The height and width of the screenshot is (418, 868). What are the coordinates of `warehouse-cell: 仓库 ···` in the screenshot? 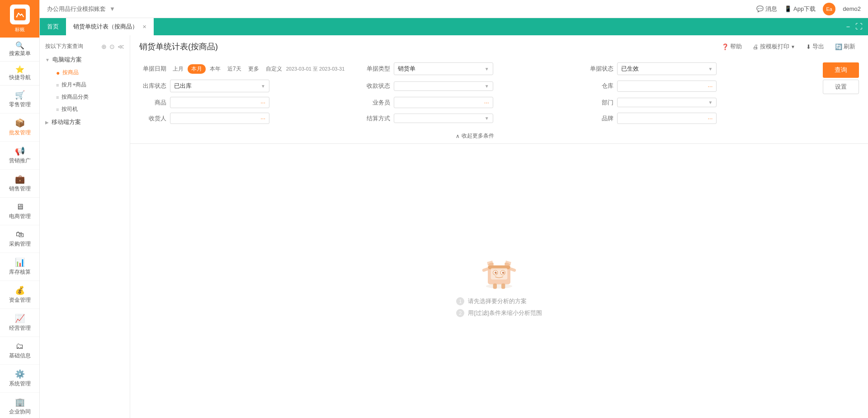 It's located at (698, 86).